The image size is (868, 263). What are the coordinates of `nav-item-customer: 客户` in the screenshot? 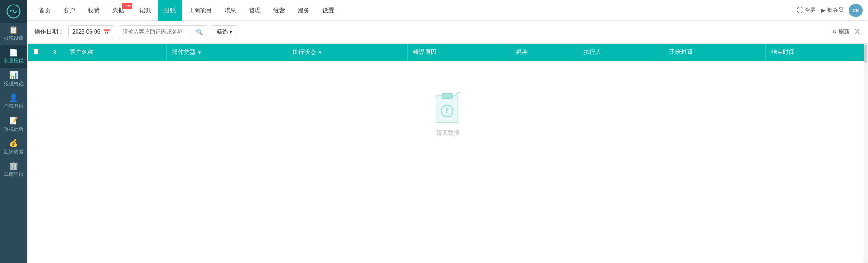 It's located at (69, 10).